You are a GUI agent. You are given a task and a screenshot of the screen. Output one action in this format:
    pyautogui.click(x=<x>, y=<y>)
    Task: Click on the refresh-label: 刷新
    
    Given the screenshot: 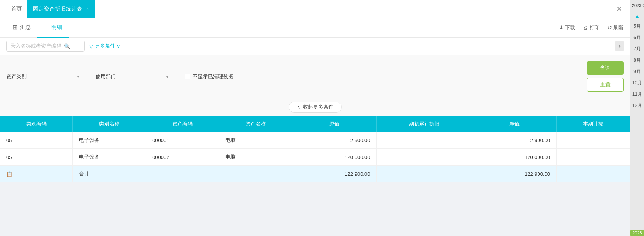 What is the action you would take?
    pyautogui.click(x=619, y=28)
    